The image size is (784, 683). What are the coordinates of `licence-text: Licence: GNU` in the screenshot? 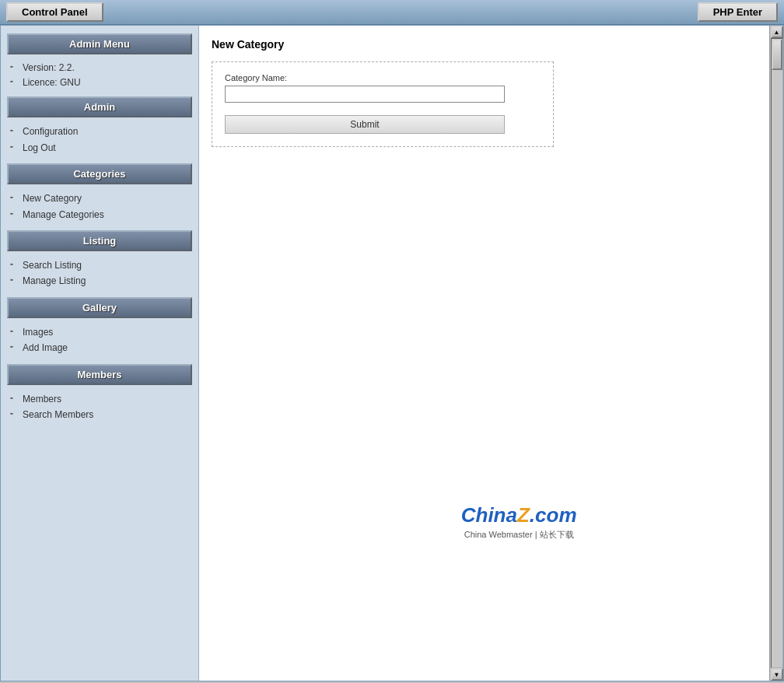 It's located at (101, 82).